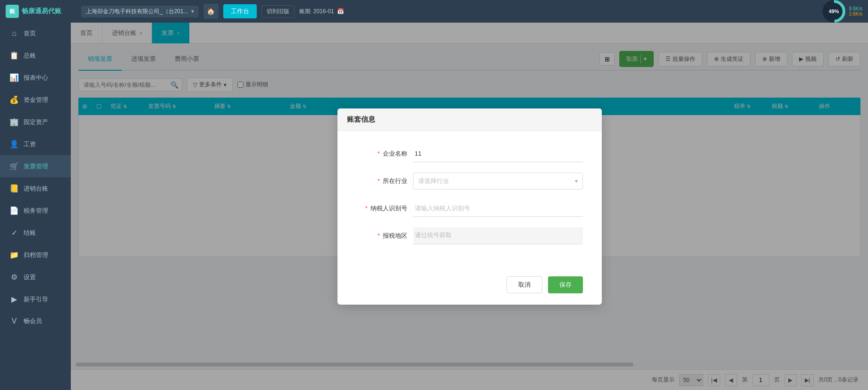  I want to click on app-name: 畅康通易代账, so click(42, 11).